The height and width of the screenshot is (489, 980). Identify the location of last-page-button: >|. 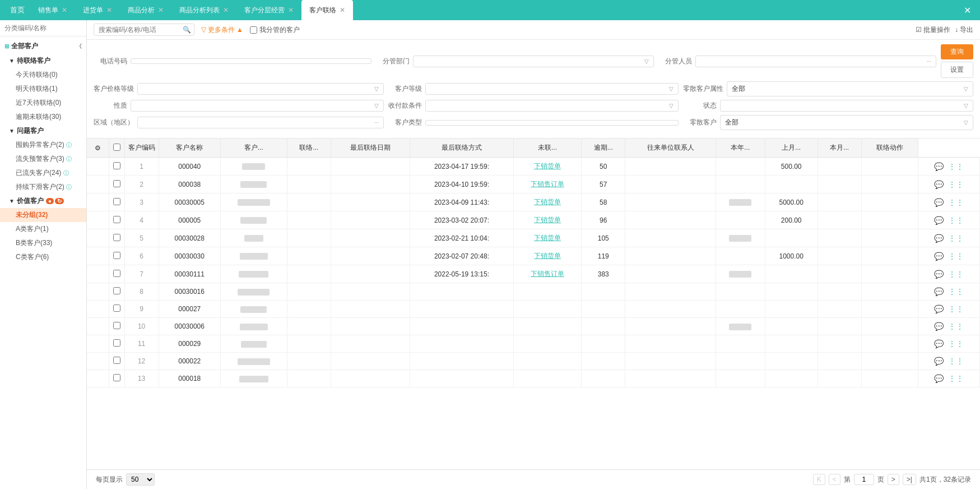
(909, 479).